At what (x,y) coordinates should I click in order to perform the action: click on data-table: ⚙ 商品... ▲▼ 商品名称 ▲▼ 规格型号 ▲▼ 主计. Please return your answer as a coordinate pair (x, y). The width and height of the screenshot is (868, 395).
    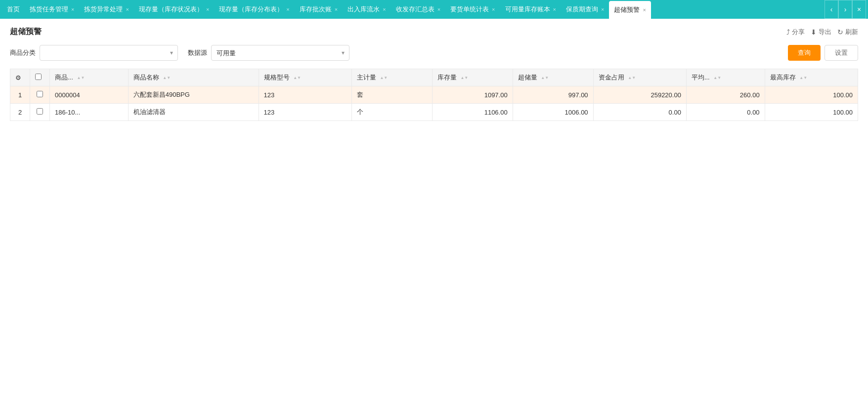
    Looking at the image, I should click on (434, 95).